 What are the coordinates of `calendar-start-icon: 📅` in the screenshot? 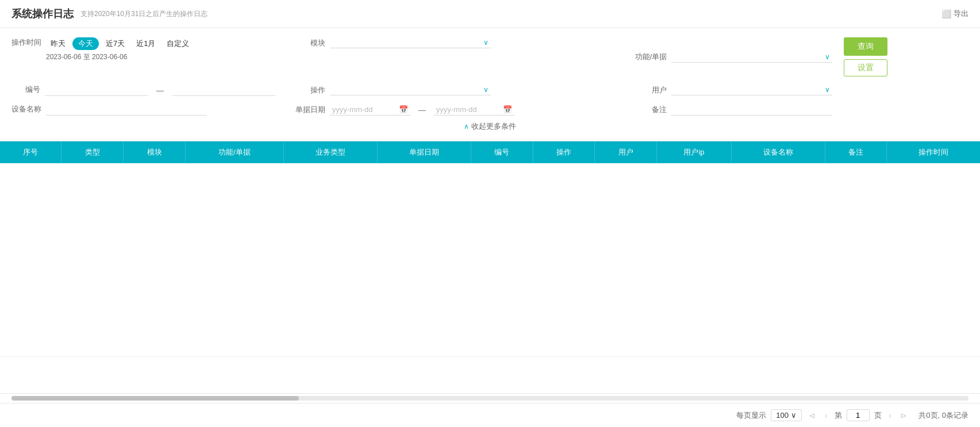 It's located at (403, 109).